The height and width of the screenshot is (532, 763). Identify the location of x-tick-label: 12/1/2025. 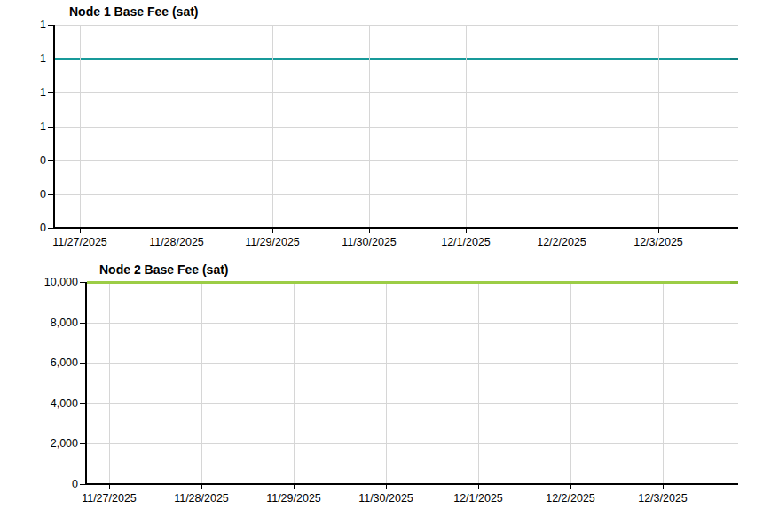
(478, 498).